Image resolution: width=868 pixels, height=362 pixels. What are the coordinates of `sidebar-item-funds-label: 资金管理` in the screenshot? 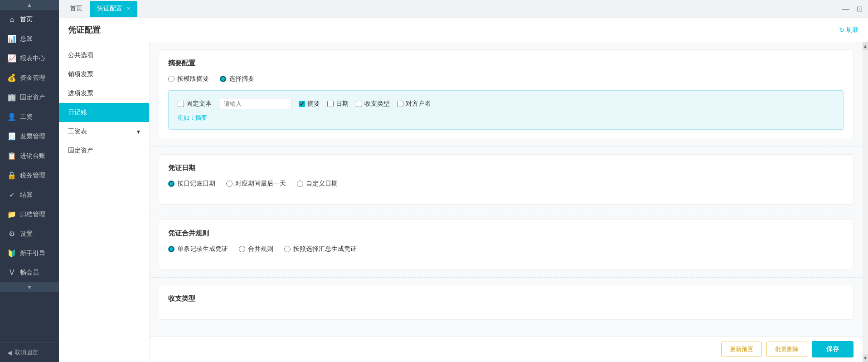 It's located at (33, 78).